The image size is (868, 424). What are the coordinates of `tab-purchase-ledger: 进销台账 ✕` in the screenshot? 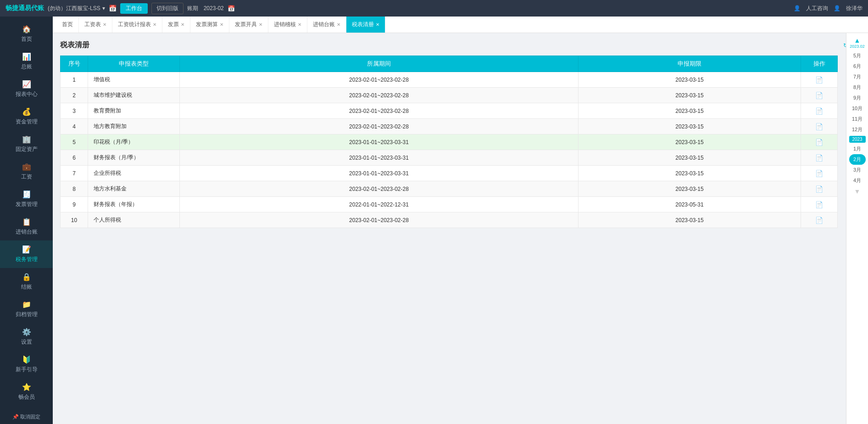 It's located at (327, 25).